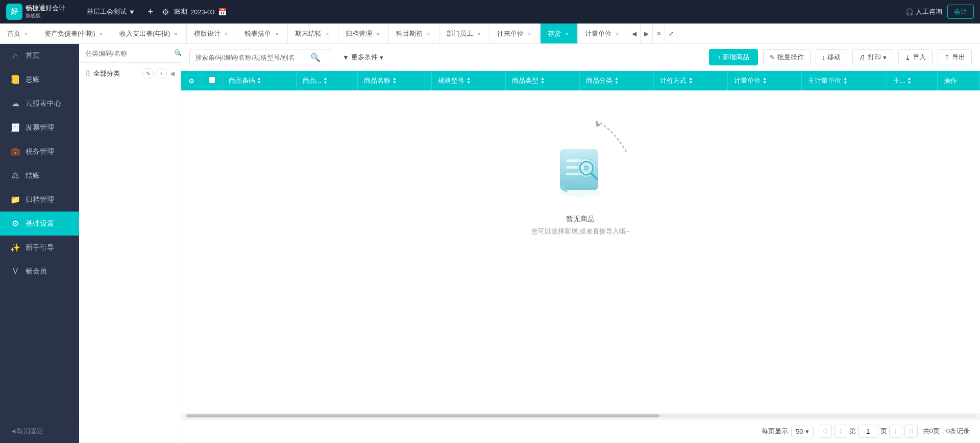 This screenshot has height=443, width=980. Describe the element at coordinates (315, 57) in the screenshot. I see `search-icon: 🔍` at that location.